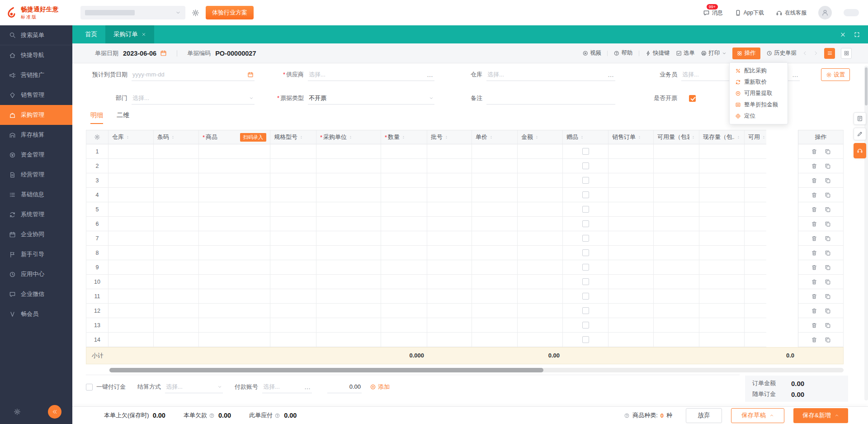 The width and height of the screenshot is (868, 424). I want to click on sidebar-item-9: 基础信息, so click(36, 195).